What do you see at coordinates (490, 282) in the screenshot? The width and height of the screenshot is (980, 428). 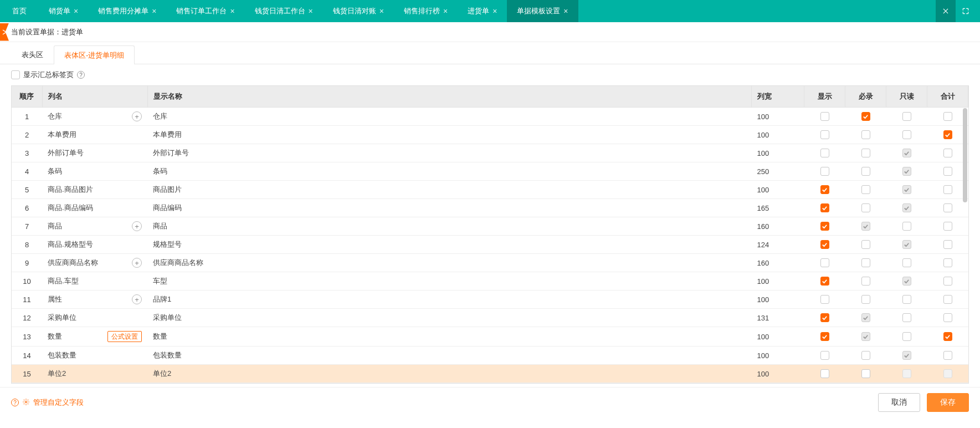 I see `table-row: 10商品.车型车型100` at bounding box center [490, 282].